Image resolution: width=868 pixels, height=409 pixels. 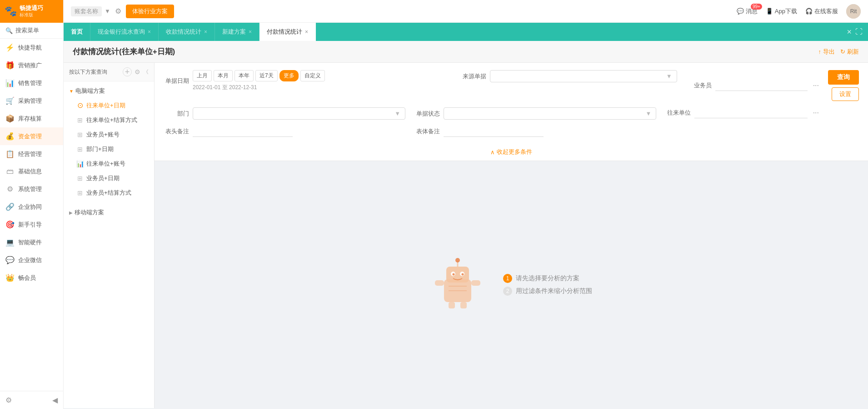 What do you see at coordinates (550, 114) in the screenshot?
I see `voucher-status-select: ▼` at bounding box center [550, 114].